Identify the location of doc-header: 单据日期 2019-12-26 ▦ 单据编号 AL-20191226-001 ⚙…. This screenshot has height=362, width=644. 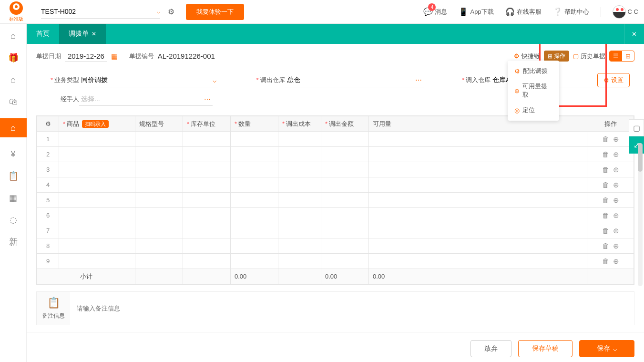
(336, 56).